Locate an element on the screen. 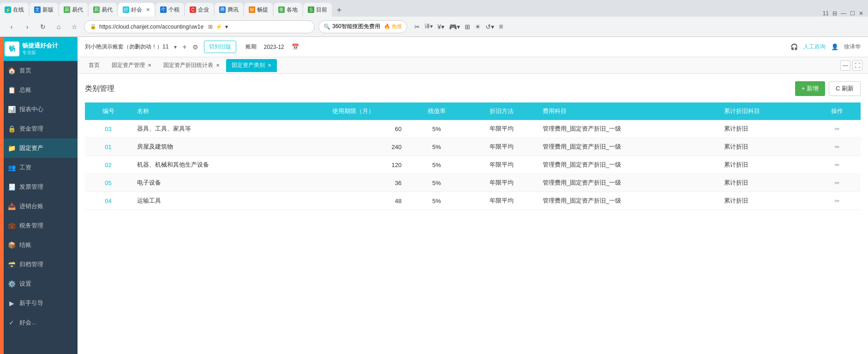 This screenshot has height=354, width=868. page-tab-home: 首页 is located at coordinates (94, 66).